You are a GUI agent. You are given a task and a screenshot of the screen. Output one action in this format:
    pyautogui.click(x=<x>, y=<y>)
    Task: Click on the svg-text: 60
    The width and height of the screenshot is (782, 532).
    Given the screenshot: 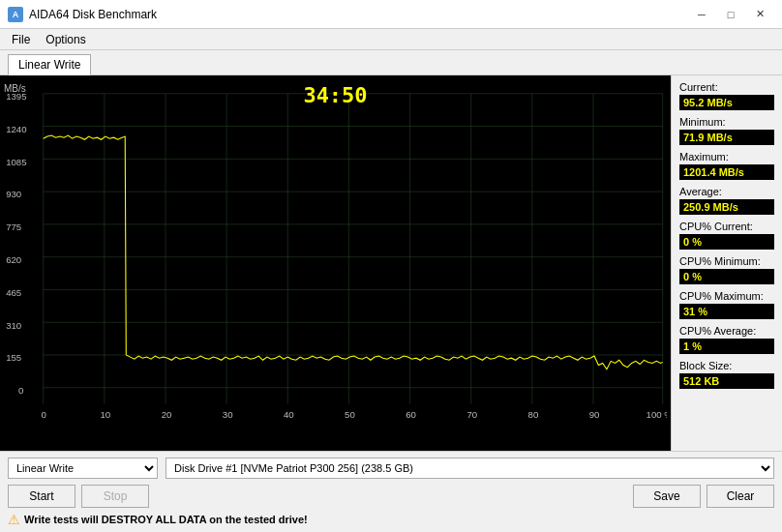 What is the action you would take?
    pyautogui.click(x=410, y=416)
    